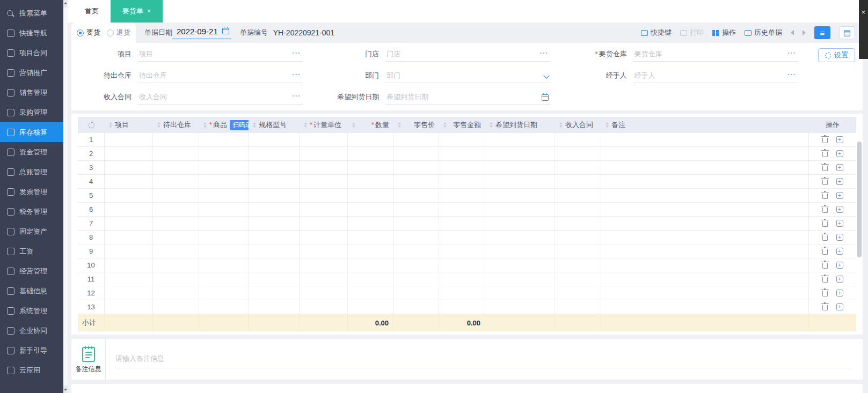 The image size is (868, 393). Describe the element at coordinates (716, 76) in the screenshot. I see `handler-input` at that location.